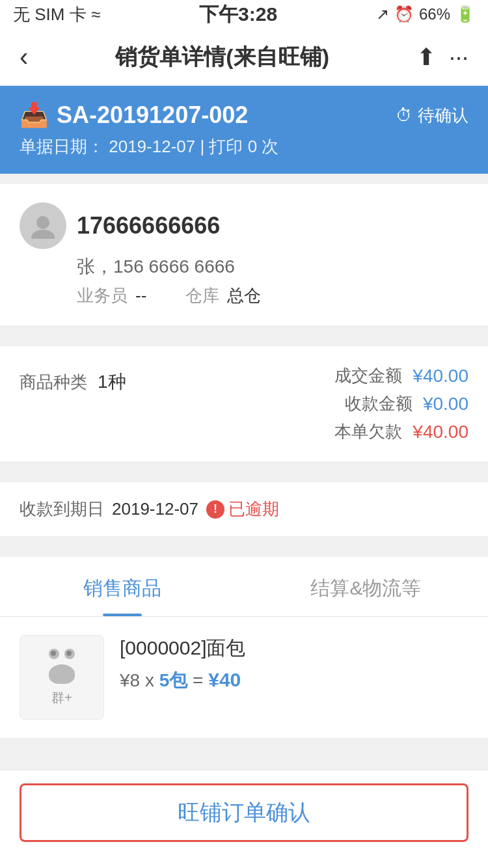  I want to click on customer-info-row: 业务员 -- 仓库 总仓, so click(273, 295).